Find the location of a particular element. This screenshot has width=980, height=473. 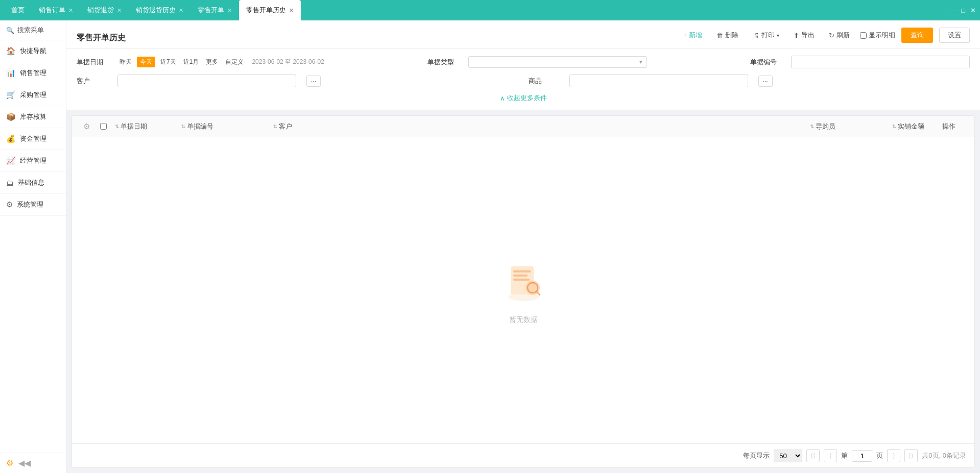

tab-return-history: 销货退货历史 ✕ is located at coordinates (159, 10).